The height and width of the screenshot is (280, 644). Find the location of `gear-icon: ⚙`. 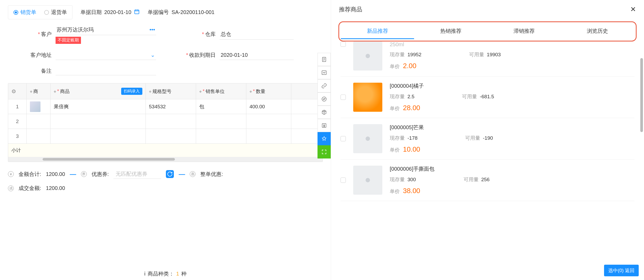

gear-icon: ⚙ is located at coordinates (14, 91).